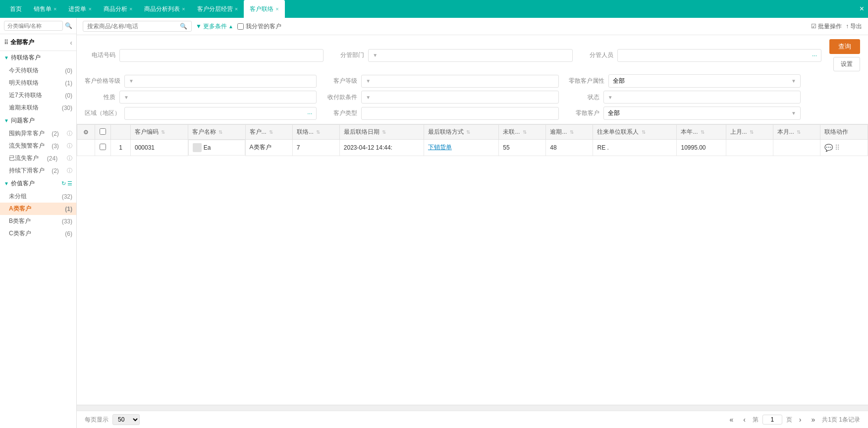 Image resolution: width=868 pixels, height=428 pixels. What do you see at coordinates (55, 146) in the screenshot?
I see `loss-warning-count: (3)` at bounding box center [55, 146].